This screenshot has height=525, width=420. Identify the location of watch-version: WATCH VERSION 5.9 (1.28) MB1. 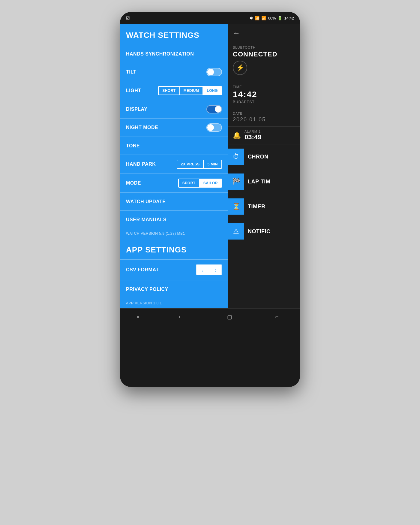
(174, 234).